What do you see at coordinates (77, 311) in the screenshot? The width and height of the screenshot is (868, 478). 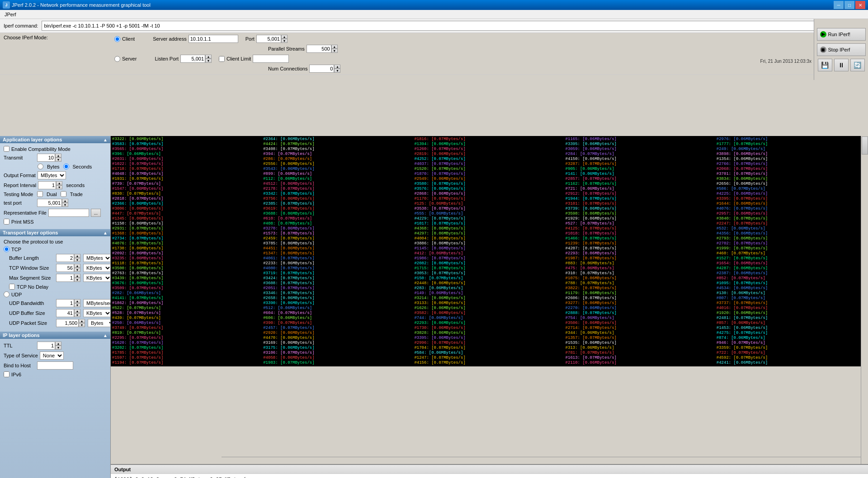 I see `udp-buf-up: ▲` at bounding box center [77, 311].